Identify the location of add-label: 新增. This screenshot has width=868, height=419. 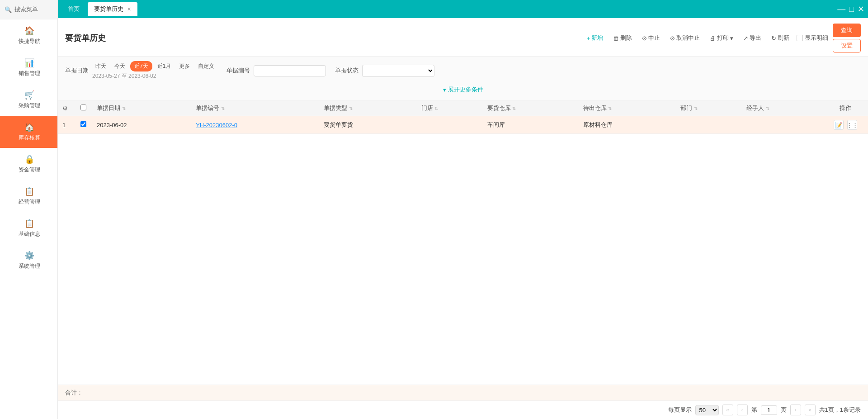
(597, 38).